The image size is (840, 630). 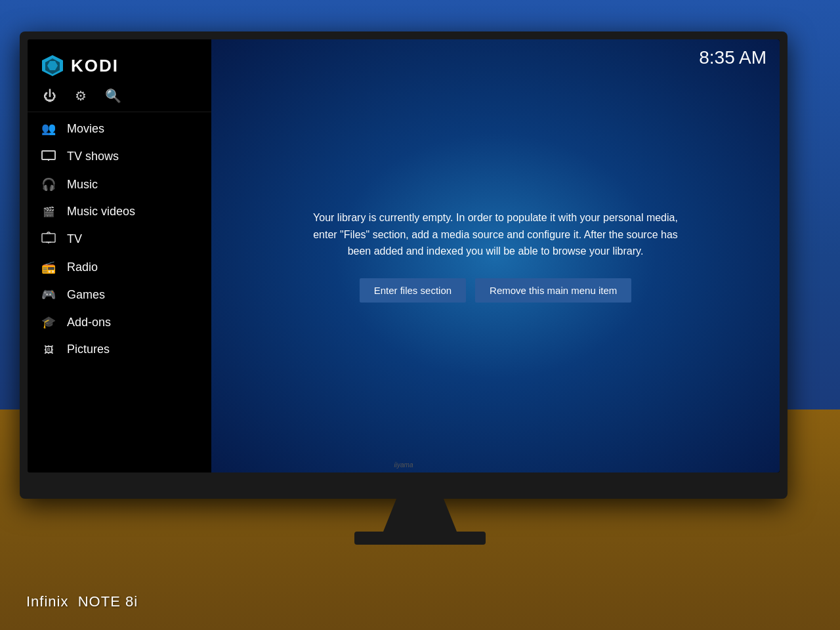 I want to click on library-empty-message: Your library is currently empty. In orde…, so click(x=495, y=235).